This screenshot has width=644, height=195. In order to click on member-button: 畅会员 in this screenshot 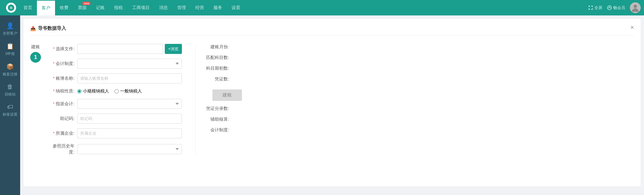, I will do `click(616, 8)`.